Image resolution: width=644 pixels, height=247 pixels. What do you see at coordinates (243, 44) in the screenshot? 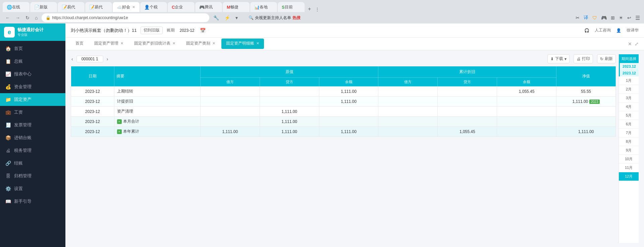
I see `page-tab-fa-detail: 固定资产明细账 ✕` at bounding box center [243, 44].